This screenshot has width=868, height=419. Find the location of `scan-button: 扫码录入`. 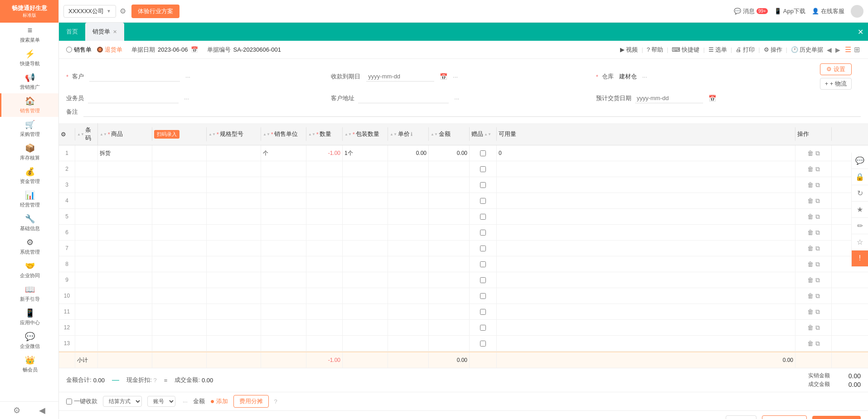

scan-button: 扫码录入 is located at coordinates (167, 134).